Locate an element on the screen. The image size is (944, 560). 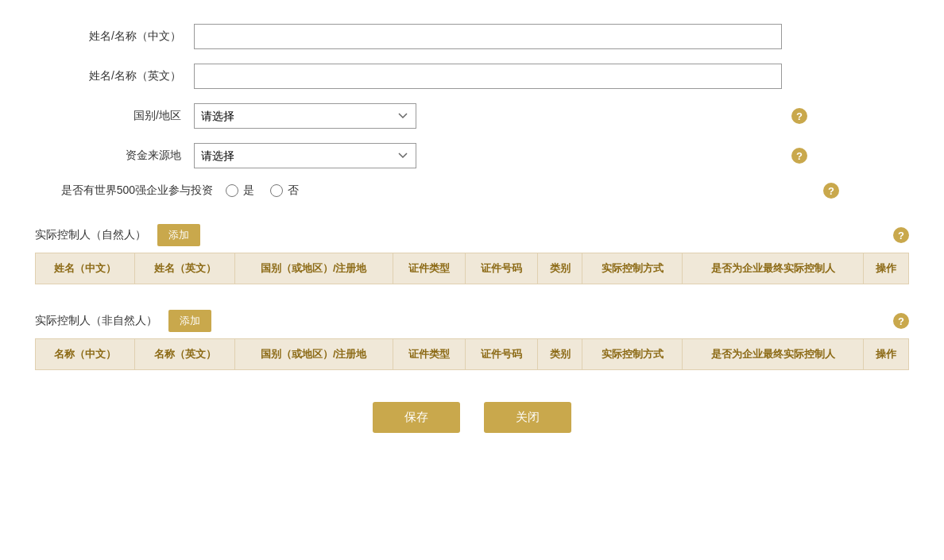
natural-section-title: 实际控制人（自然人） is located at coordinates (91, 235).